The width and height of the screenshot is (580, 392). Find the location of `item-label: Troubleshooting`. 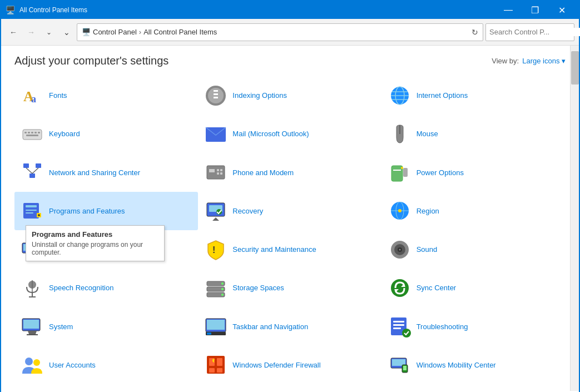

item-label: Troubleshooting is located at coordinates (443, 327).